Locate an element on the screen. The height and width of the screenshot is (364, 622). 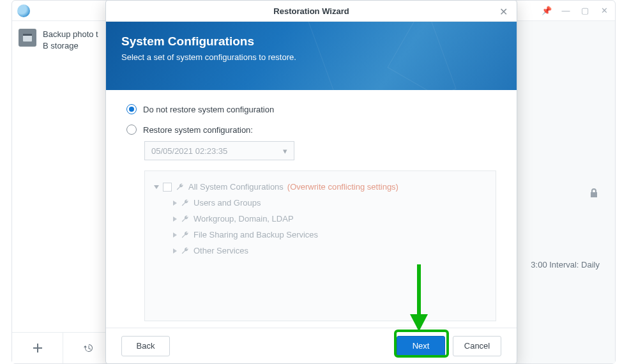
lock-icon is located at coordinates (594, 194).